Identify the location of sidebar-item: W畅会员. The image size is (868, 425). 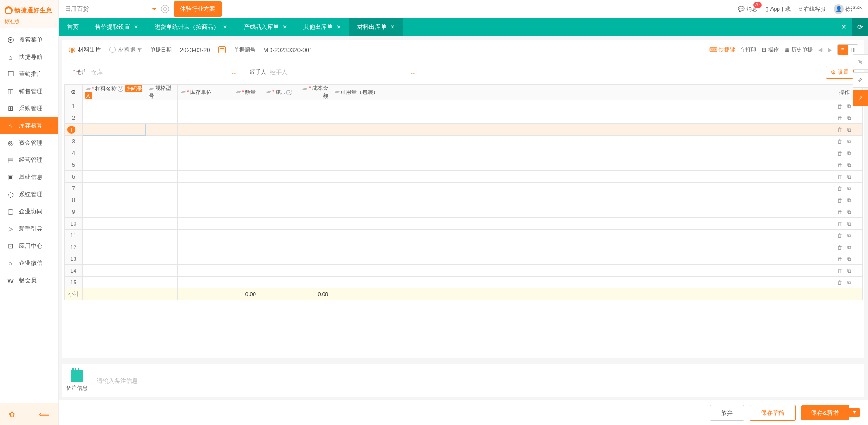
(29, 280).